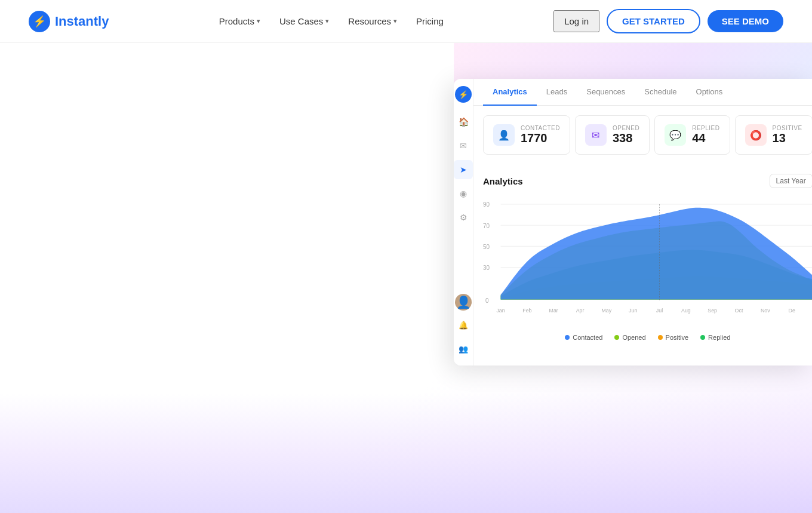 The height and width of the screenshot is (513, 812). What do you see at coordinates (706, 135) in the screenshot?
I see `stat-replied-info: REPLIED 44` at bounding box center [706, 135].